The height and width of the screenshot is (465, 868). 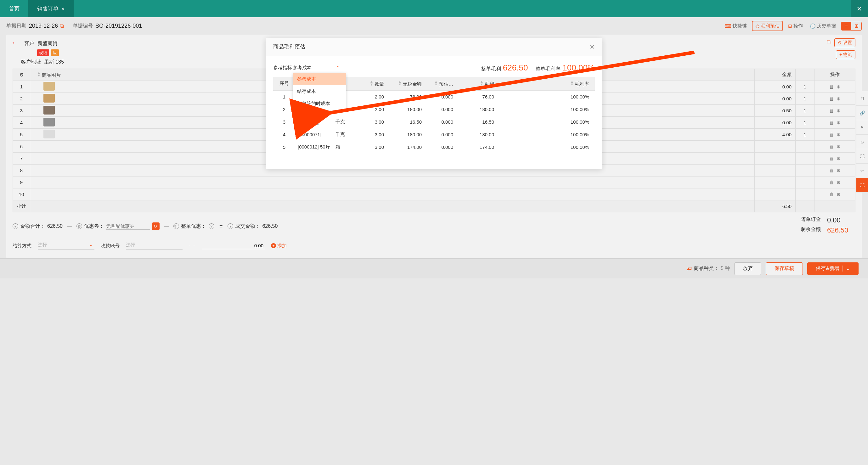 What do you see at coordinates (434, 122) in the screenshot?
I see `table-row: 3[0000007]千克3.0016.500.00016.50100.00%` at bounding box center [434, 122].